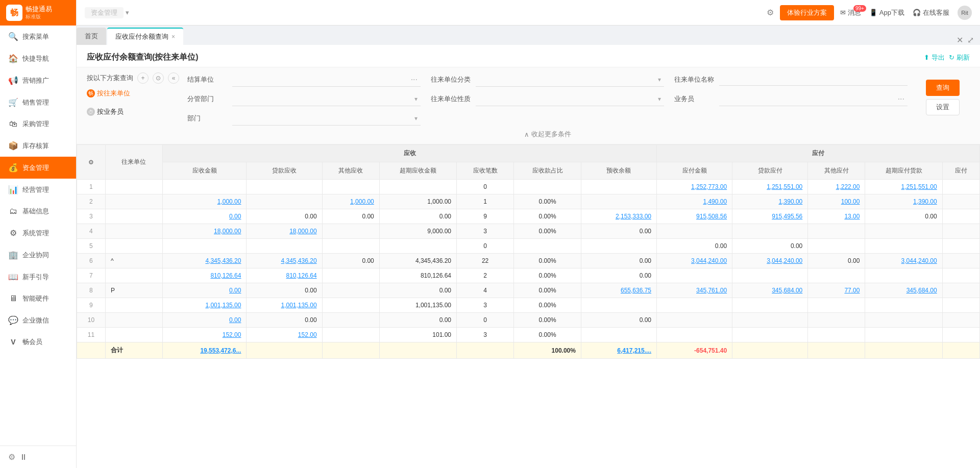  I want to click on topbar-gear-icon: ⚙, so click(770, 12).